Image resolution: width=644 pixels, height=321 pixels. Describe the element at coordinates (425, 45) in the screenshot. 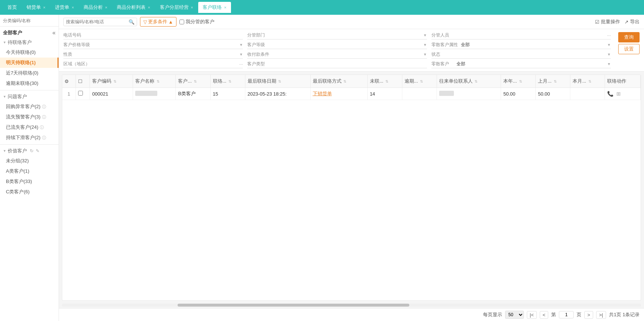

I see `filter-cust-level-arrow: ▼` at that location.